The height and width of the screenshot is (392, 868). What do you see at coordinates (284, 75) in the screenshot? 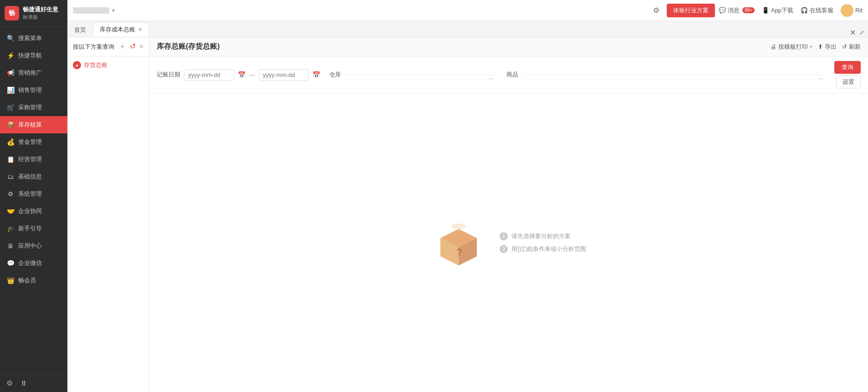
I see `date-end-input` at bounding box center [284, 75].